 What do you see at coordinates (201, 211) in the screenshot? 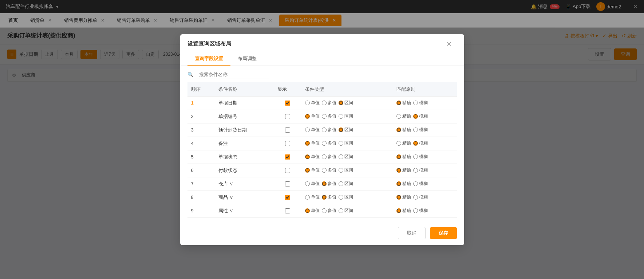
I see `cell-order: 9` at bounding box center [201, 211].